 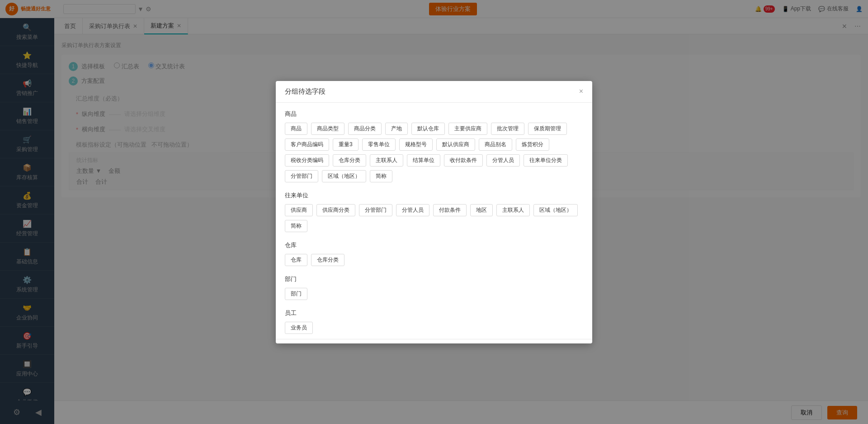 What do you see at coordinates (533, 145) in the screenshot?
I see `field-tag-0-14: 炼货积分` at bounding box center [533, 145].